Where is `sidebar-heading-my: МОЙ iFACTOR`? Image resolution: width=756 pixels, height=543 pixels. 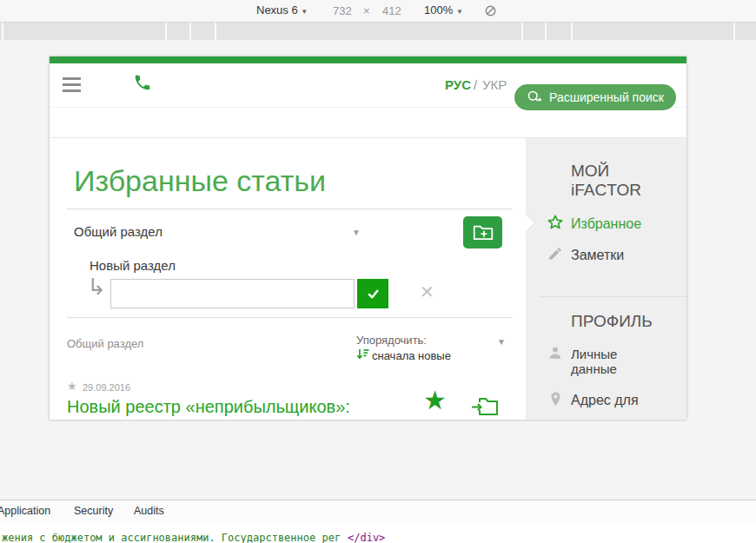
sidebar-heading-my: МОЙ iFACTOR is located at coordinates (607, 181).